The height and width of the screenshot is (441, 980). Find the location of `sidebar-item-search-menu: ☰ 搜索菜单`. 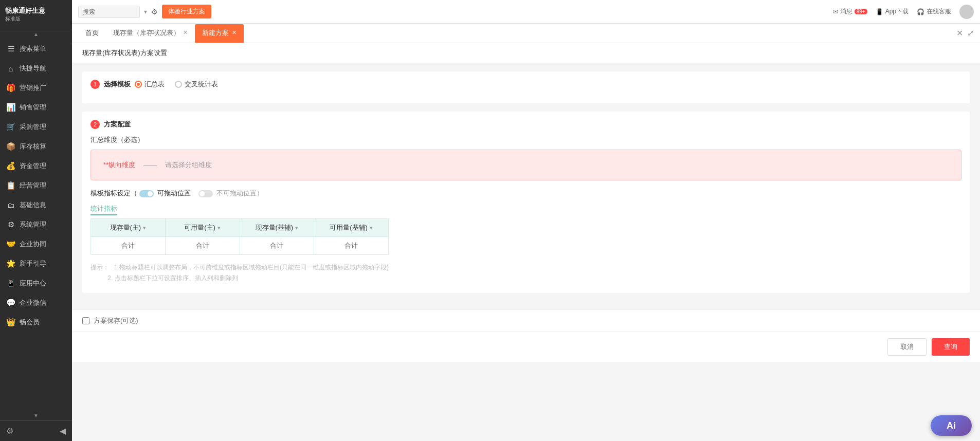

sidebar-item-search-menu: ☰ 搜索菜单 is located at coordinates (36, 49).